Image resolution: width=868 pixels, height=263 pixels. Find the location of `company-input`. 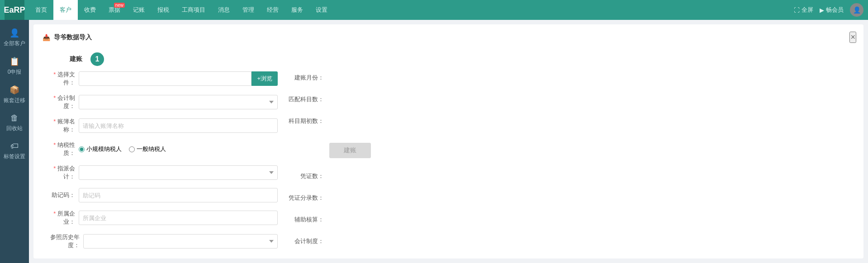

company-input is located at coordinates (178, 218).